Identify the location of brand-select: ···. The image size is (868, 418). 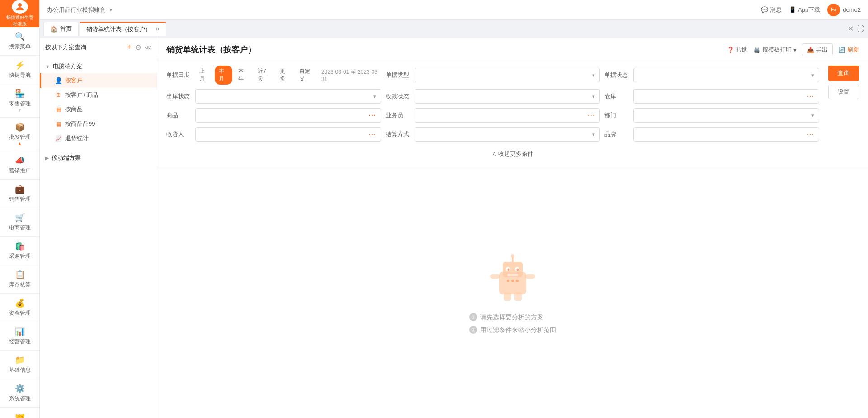
(726, 134).